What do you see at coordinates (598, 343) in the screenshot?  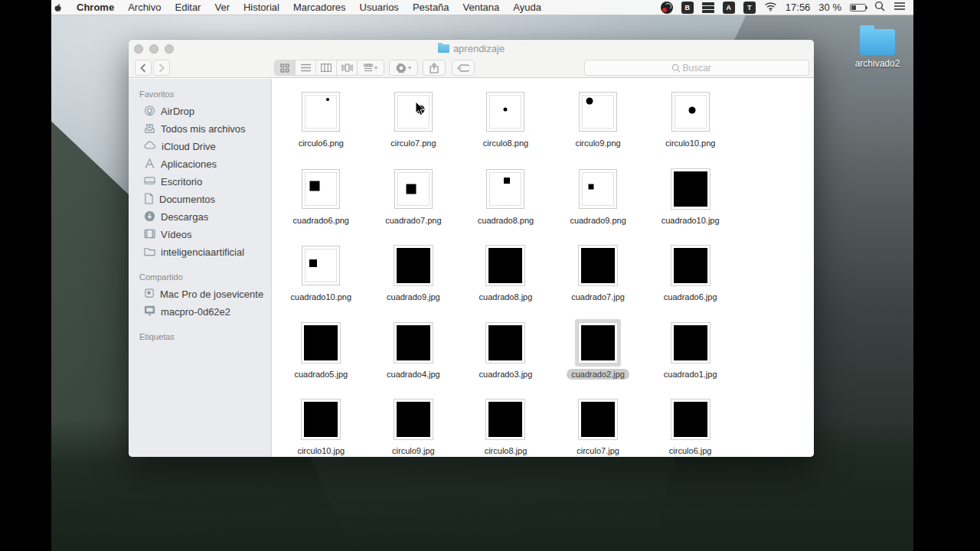 I see `file-thumbnail-selected` at bounding box center [598, 343].